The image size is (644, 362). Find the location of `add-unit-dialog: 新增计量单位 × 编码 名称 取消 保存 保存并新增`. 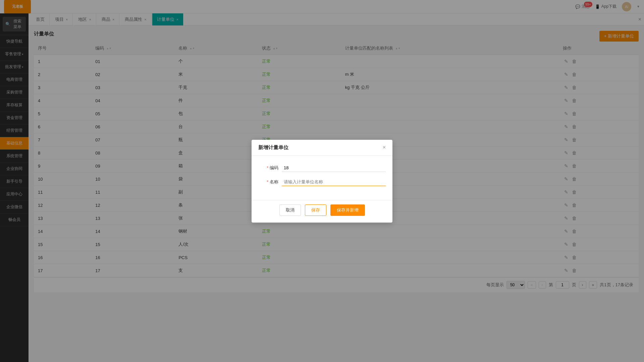

add-unit-dialog: 新增计量单位 × 编码 名称 取消 保存 保存并新增 is located at coordinates (322, 181).